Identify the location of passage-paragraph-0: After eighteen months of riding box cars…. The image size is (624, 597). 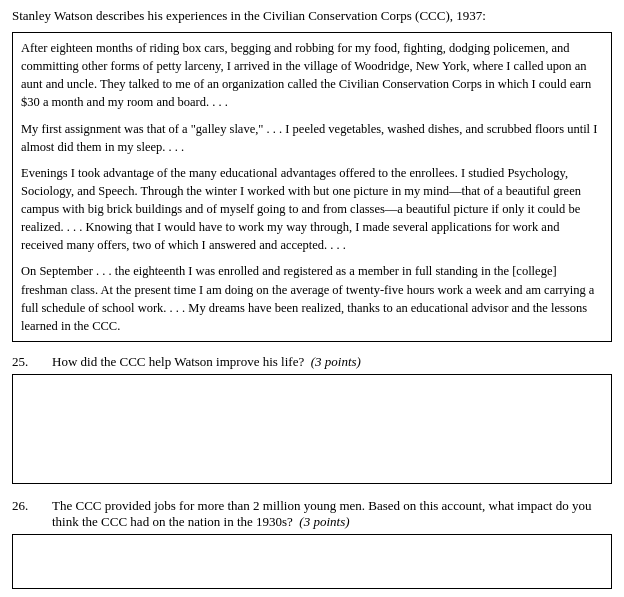
(312, 76).